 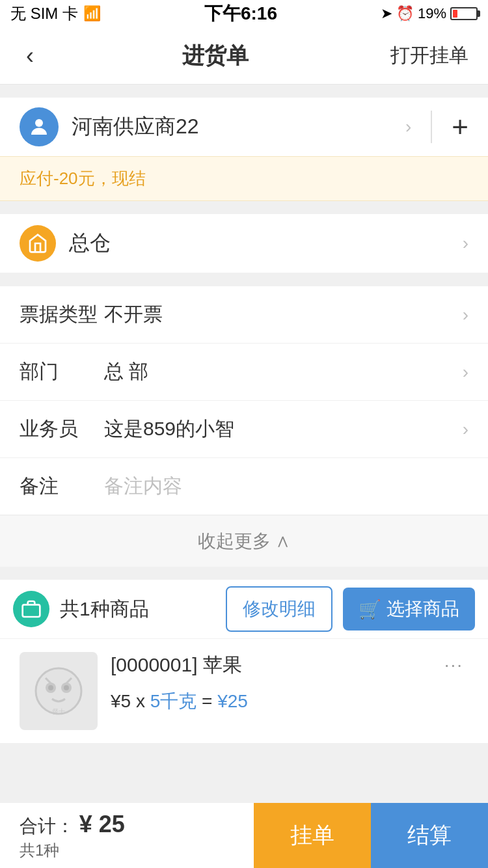 What do you see at coordinates (409, 609) in the screenshot?
I see `select-product-button: 🛒 选择商品` at bounding box center [409, 609].